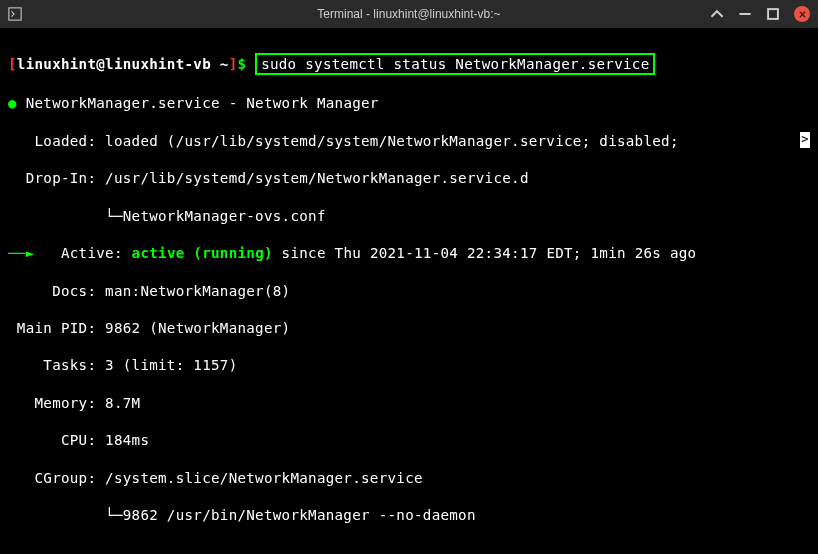 The height and width of the screenshot is (554, 818). What do you see at coordinates (409, 104) in the screenshot?
I see `unit-header: ● NetworkManager.service - Network Manag…` at bounding box center [409, 104].